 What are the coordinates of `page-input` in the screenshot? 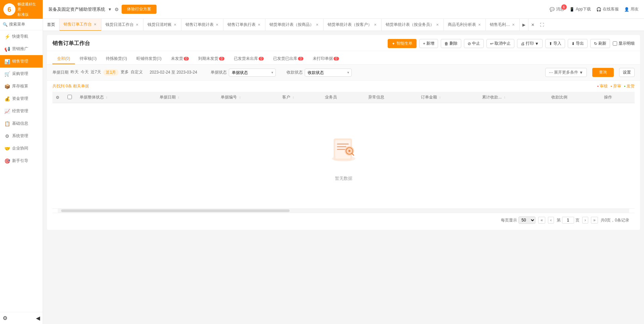 It's located at (568, 220).